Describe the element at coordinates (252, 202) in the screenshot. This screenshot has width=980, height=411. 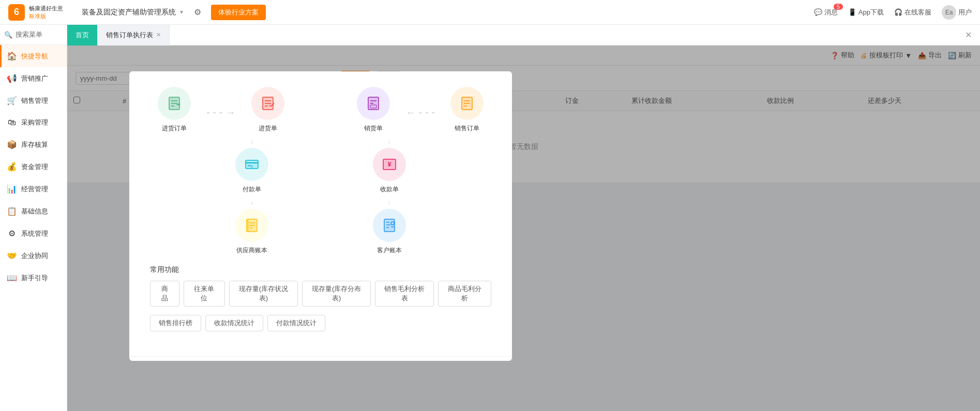
I see `arrow-down-3: ↓` at that location.